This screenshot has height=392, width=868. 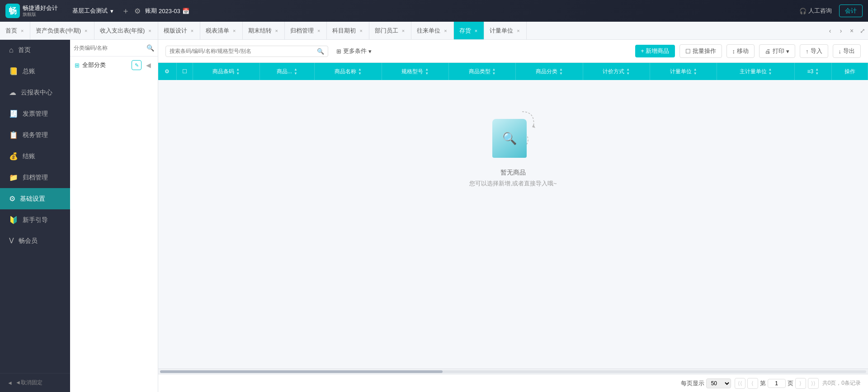 What do you see at coordinates (86, 31) in the screenshot?
I see `tab-close-balance: ×` at bounding box center [86, 31].